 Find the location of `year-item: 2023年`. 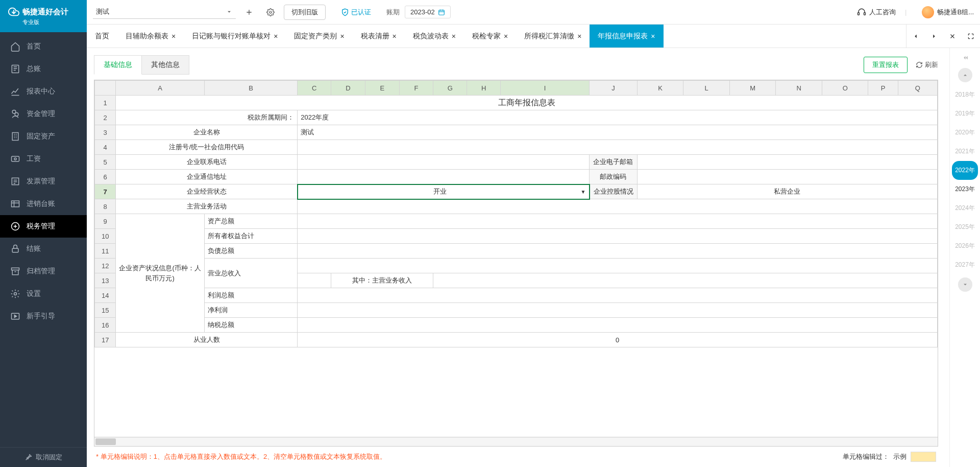

year-item: 2023年 is located at coordinates (965, 189).